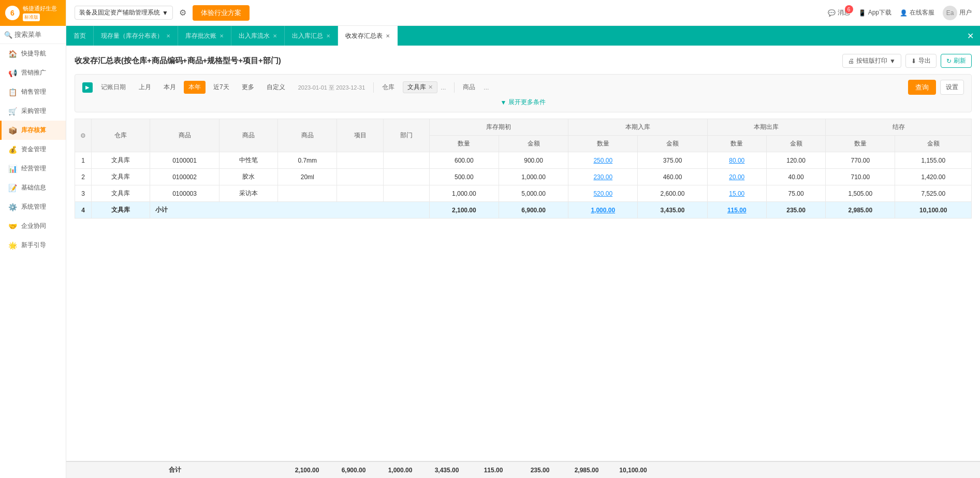  What do you see at coordinates (933, 177) in the screenshot?
I see `row-closing-amt: 1,420.00` at bounding box center [933, 177].